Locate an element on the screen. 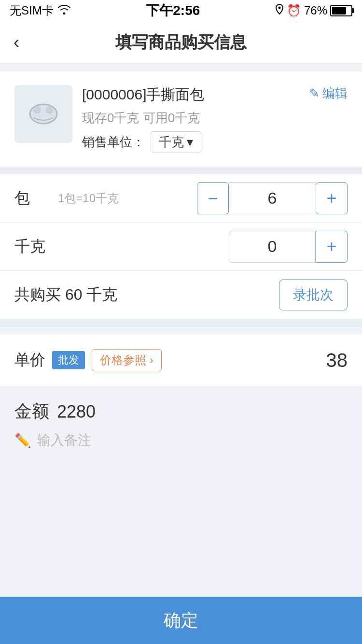  edit-icon: ✎ is located at coordinates (314, 94).